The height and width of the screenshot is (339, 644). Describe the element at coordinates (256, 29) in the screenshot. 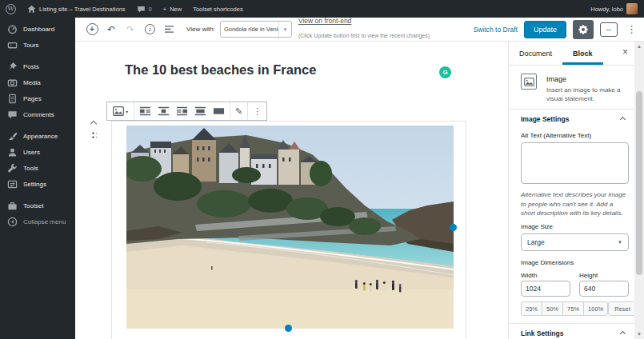

I see `view-with-select: Gondola ride in Venic... ▼` at that location.